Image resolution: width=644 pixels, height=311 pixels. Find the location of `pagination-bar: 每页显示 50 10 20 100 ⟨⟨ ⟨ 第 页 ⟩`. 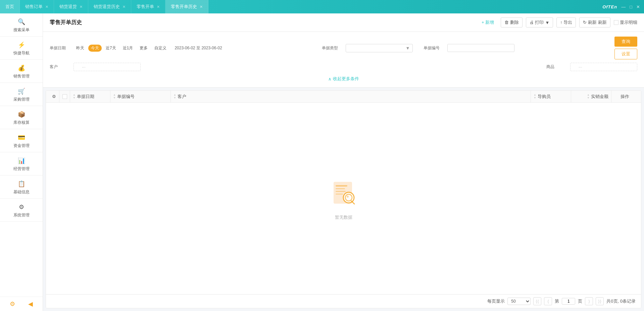

pagination-bar: 每页显示 50 10 20 100 ⟨⟨ ⟨ 第 页 ⟩ is located at coordinates (344, 301).